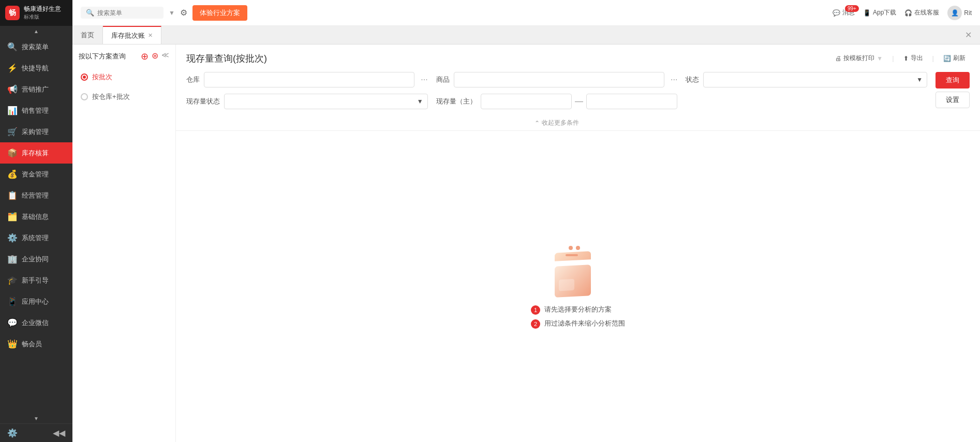 The height and width of the screenshot is (442, 980). What do you see at coordinates (36, 153) in the screenshot?
I see `sidebar-item-inventory: 📦 库存核算` at bounding box center [36, 153].